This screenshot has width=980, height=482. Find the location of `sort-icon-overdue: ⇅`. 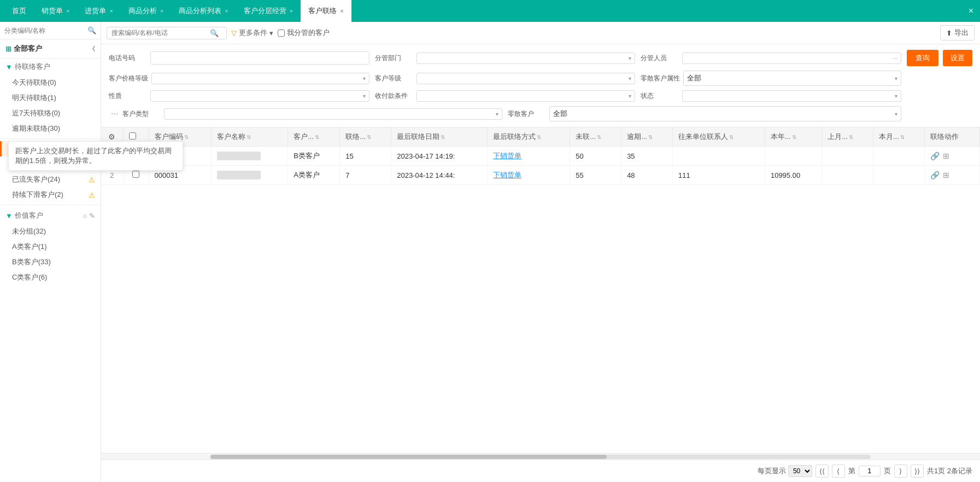

sort-icon-overdue: ⇅ is located at coordinates (650, 137).